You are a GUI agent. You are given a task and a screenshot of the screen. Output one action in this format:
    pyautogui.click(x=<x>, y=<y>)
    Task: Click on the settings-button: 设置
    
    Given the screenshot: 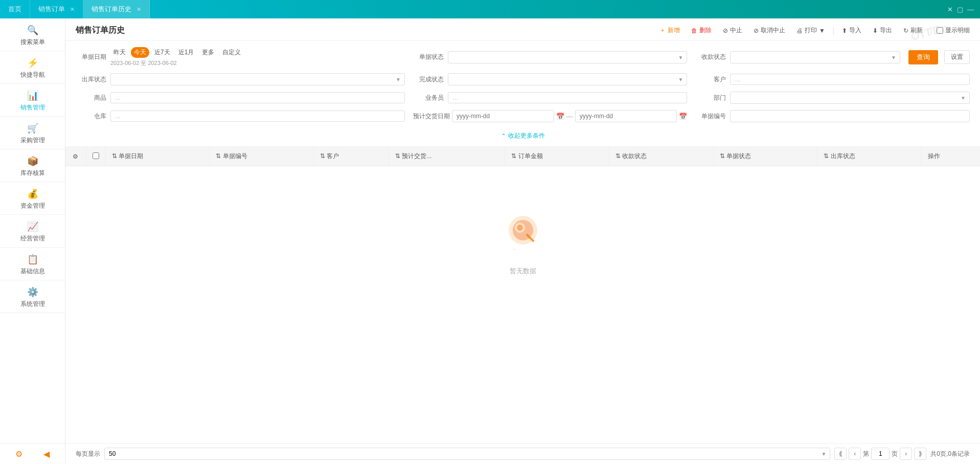 What is the action you would take?
    pyautogui.click(x=957, y=57)
    